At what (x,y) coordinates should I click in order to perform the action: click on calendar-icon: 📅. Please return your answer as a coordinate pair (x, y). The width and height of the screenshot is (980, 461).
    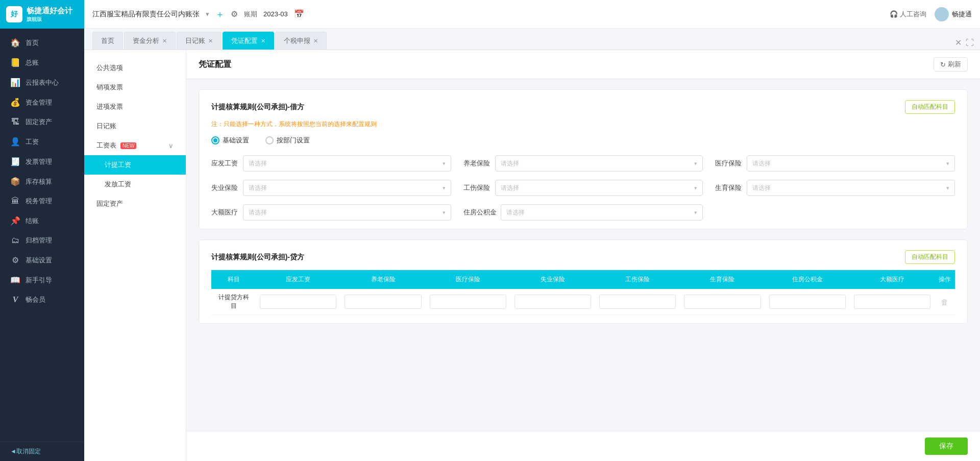
    Looking at the image, I should click on (299, 14).